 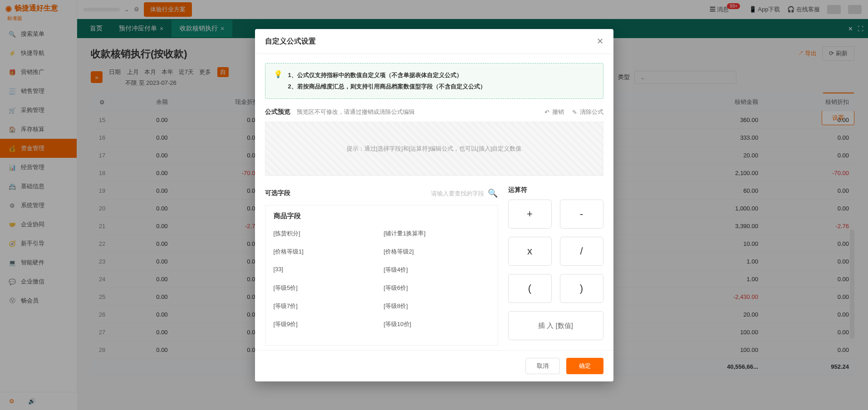 I want to click on lightbulb-icon: 💡, so click(x=278, y=74).